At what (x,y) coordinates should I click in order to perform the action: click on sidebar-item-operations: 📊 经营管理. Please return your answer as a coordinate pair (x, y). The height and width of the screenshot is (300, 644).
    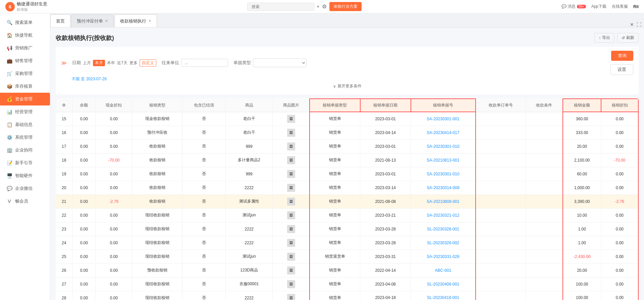
    Looking at the image, I should click on (25, 112).